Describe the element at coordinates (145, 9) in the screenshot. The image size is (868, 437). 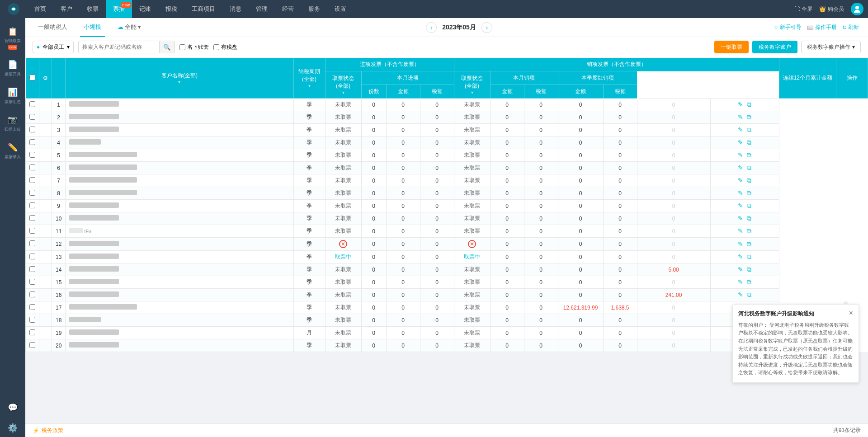
I see `nav-bookkeeping: 记账` at that location.